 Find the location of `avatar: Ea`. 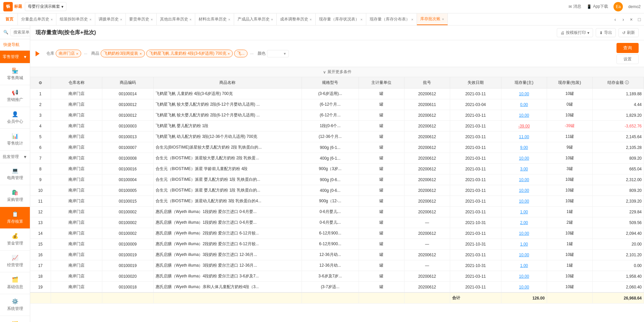

avatar: Ea is located at coordinates (618, 7).